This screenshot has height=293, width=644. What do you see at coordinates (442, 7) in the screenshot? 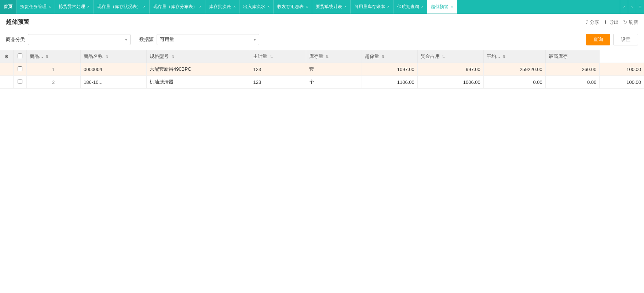
I see `nav-tab-overstock-alert: 超储预警 ×` at bounding box center [442, 7].